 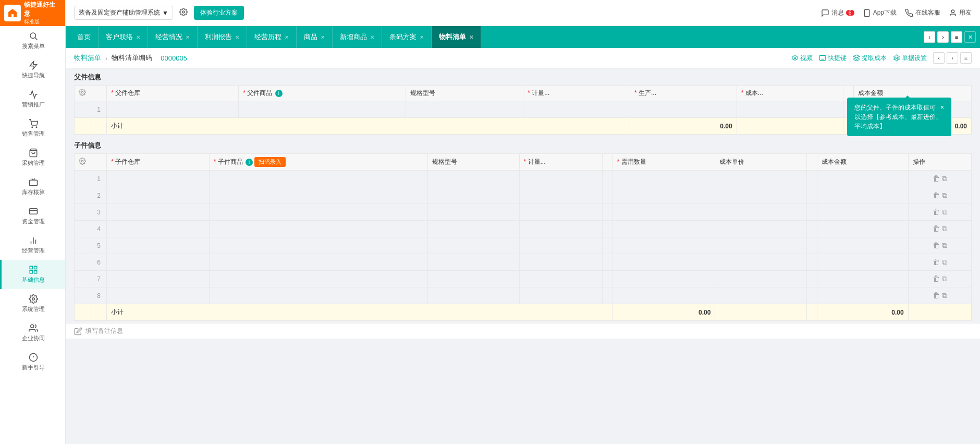 I want to click on tab-history-close: ✕, so click(x=287, y=38).